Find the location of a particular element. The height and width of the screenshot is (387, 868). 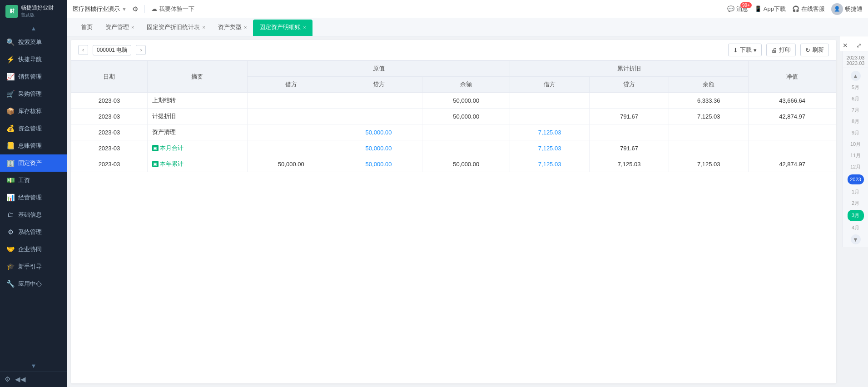

cell-net-value: 42,874.97 is located at coordinates (792, 164).